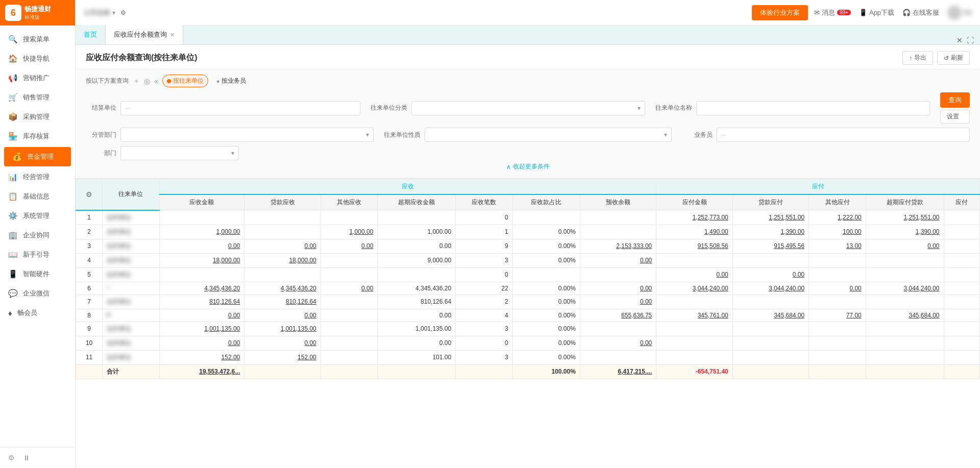 The image size is (980, 468). Describe the element at coordinates (618, 372) in the screenshot. I see `footer-advance: 6,417,215....` at that location.